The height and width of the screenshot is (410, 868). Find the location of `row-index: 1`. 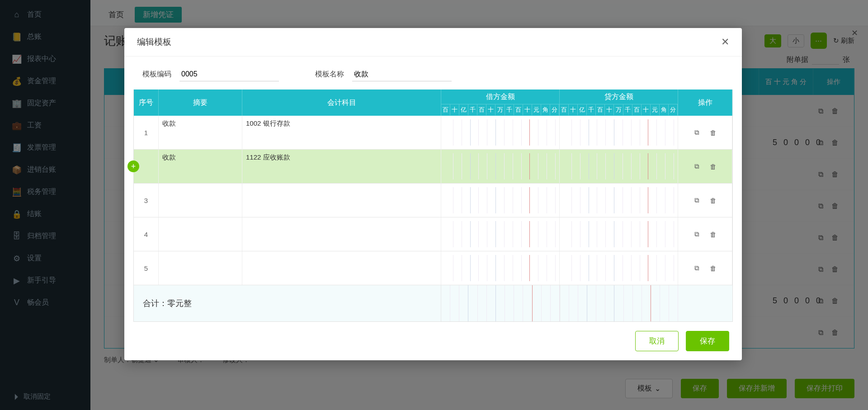

row-index: 1 is located at coordinates (146, 132).